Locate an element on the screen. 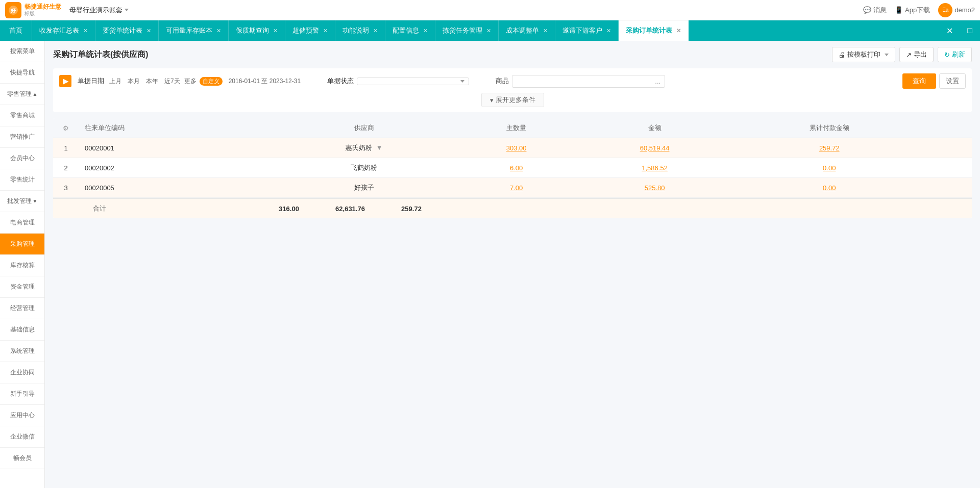 Image resolution: width=980 pixels, height=488 pixels. cell-code: 00020002 is located at coordinates (176, 168).